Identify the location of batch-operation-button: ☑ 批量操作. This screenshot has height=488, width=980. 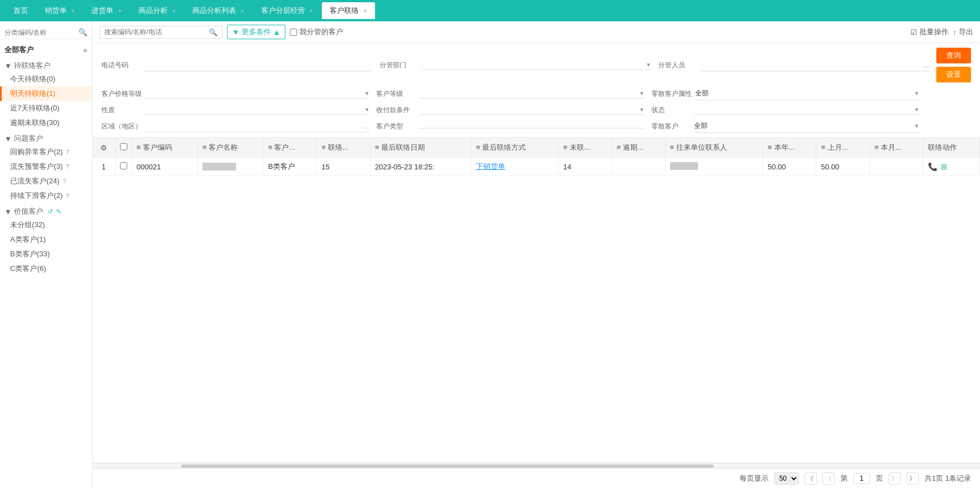
(930, 32).